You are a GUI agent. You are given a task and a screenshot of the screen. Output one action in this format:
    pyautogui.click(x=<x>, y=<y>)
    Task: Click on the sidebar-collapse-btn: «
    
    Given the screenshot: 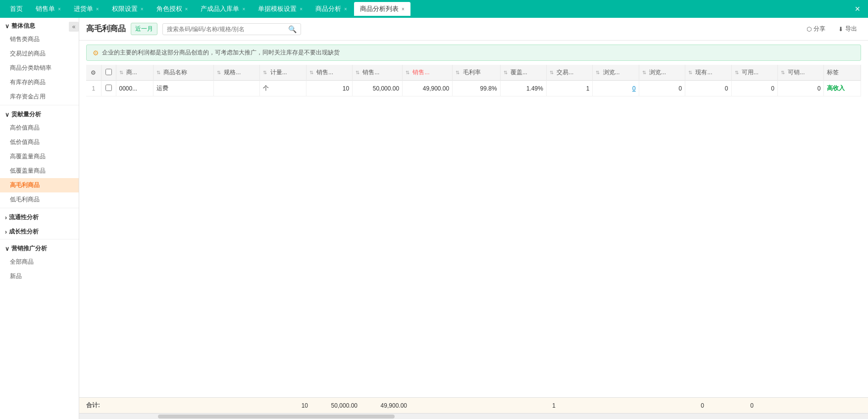 What is the action you would take?
    pyautogui.click(x=74, y=27)
    